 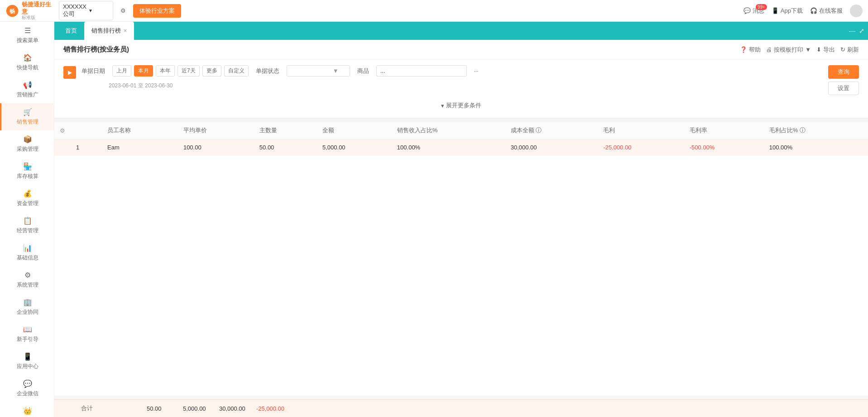 What do you see at coordinates (551, 130) in the screenshot?
I see `col-cost: 成本全额 ⓘ` at bounding box center [551, 130].